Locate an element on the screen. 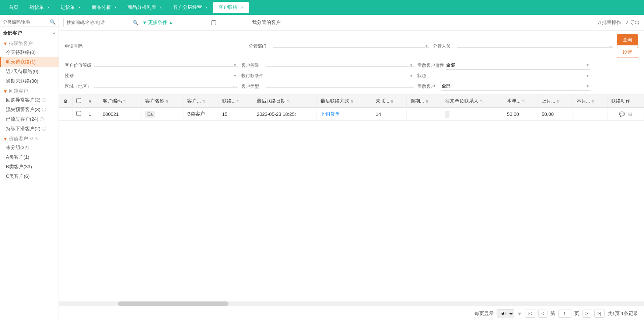 The height and width of the screenshot is (321, 644). nav-product-analysis-list-close: × is located at coordinates (161, 7).